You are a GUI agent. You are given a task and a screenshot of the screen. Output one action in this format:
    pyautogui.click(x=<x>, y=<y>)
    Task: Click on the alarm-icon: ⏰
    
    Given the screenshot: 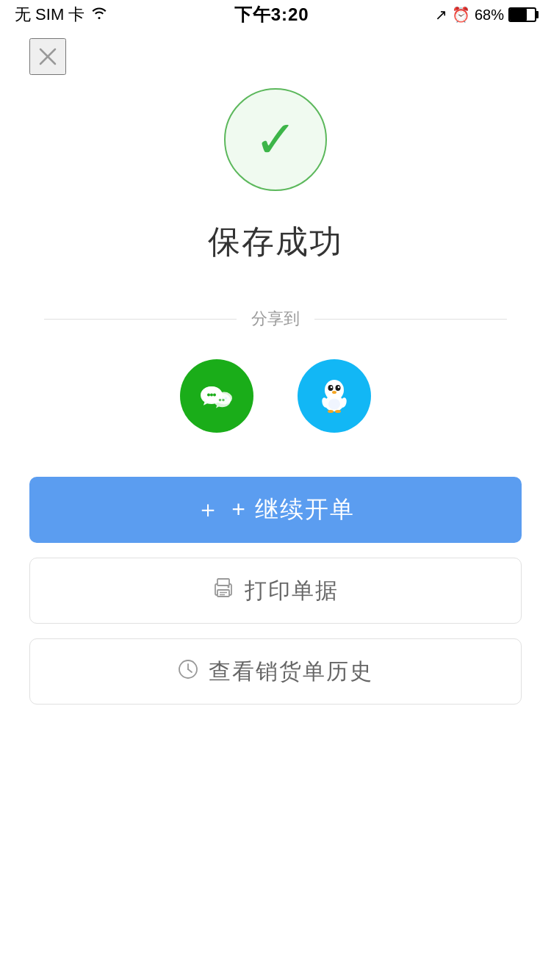 What is the action you would take?
    pyautogui.click(x=461, y=15)
    